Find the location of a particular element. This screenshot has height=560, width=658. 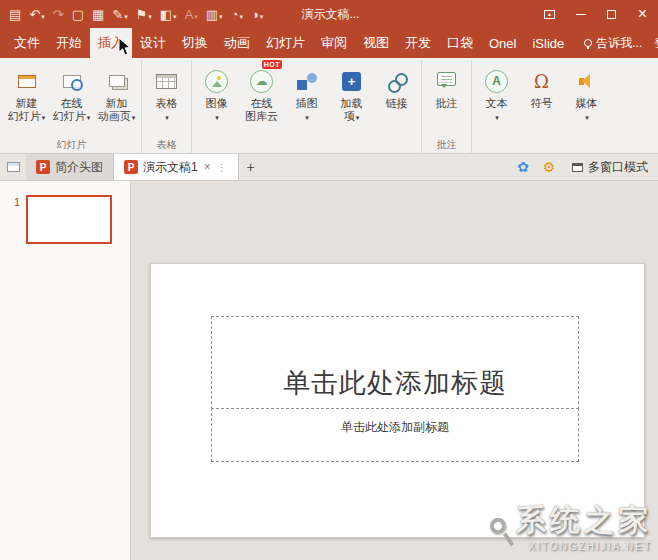

theme-button: ◑ is located at coordinates (257, 14).